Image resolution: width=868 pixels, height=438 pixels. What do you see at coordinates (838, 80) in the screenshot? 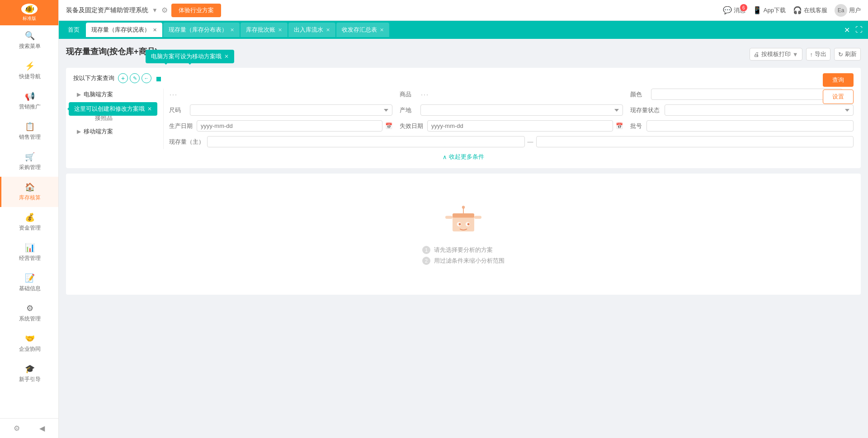
I see `search-btn: 查询` at bounding box center [838, 80].